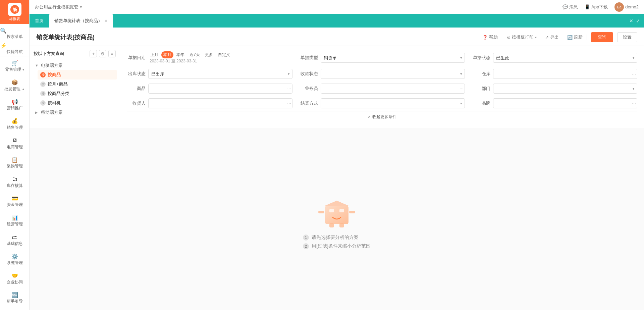 This screenshot has height=310, width=644. I want to click on sidebar-item-ecommerce: 🖥 电商管理, so click(15, 144).